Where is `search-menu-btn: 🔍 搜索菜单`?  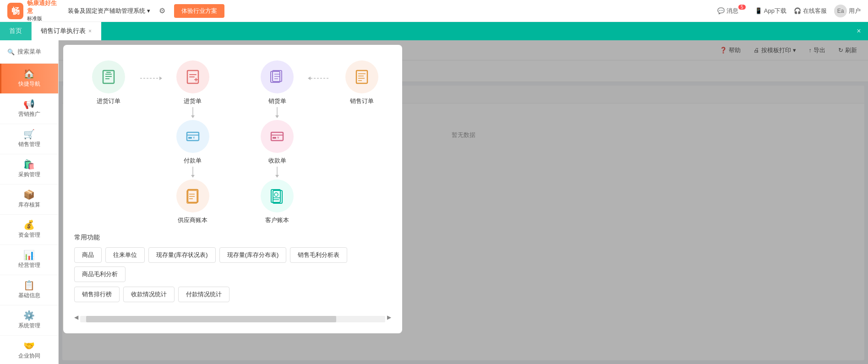
search-menu-btn: 🔍 搜索菜单 is located at coordinates (29, 52).